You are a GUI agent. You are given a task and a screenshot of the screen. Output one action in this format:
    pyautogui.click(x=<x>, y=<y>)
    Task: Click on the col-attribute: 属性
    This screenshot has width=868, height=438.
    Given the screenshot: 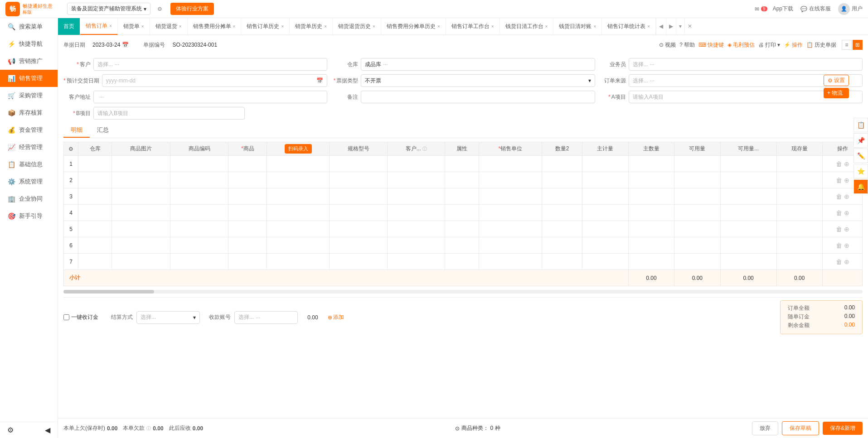 What is the action you would take?
    pyautogui.click(x=462, y=149)
    